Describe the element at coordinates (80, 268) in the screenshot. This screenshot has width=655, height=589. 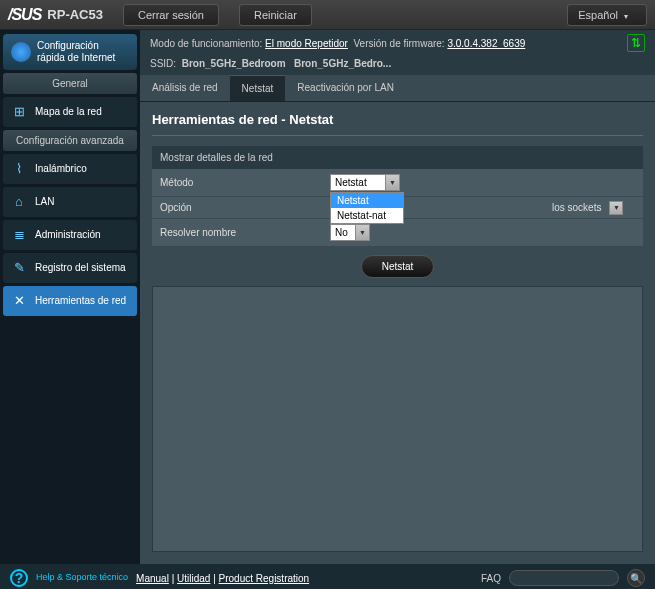
I see `nav-label: Registro del sistema` at that location.